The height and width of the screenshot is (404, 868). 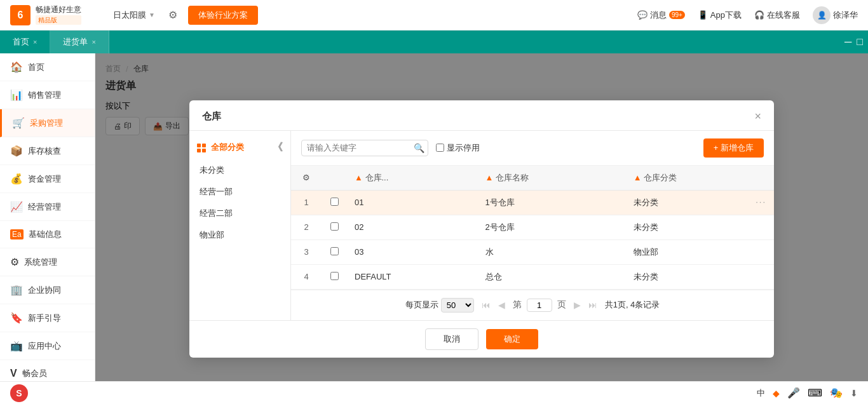 I want to click on show-disabled-checkbox-label: 显示停用, so click(x=458, y=148).